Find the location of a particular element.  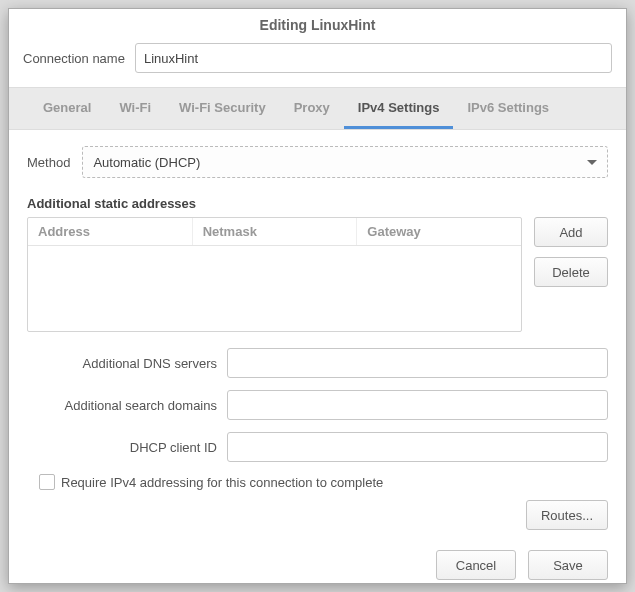

static-addresses-columns: Address Netmask Gateway is located at coordinates (274, 232).